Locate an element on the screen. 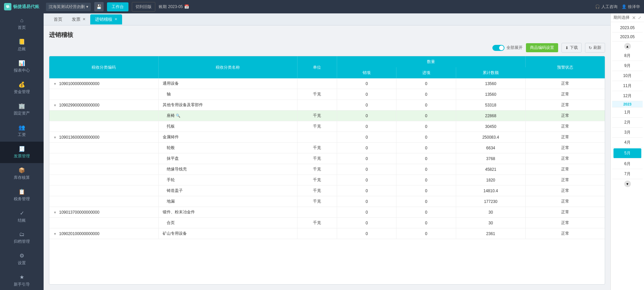  sidebar-label-invoice-mgmt: 发票管理 is located at coordinates (22, 156).